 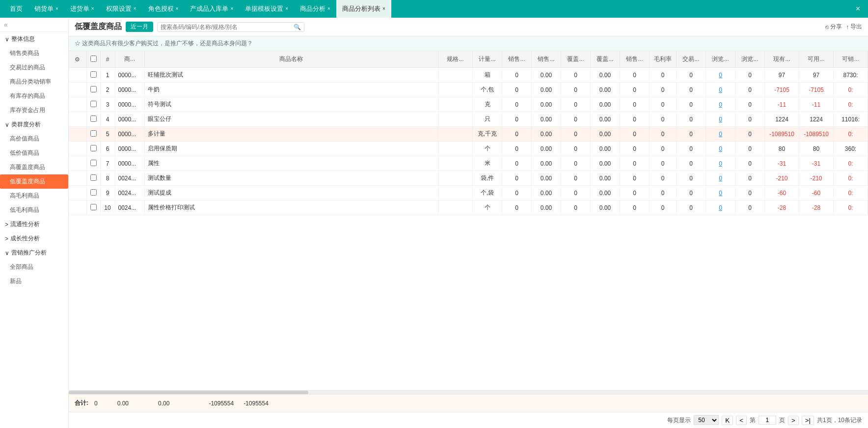 What do you see at coordinates (93, 59) in the screenshot?
I see `select-all-checkbox` at bounding box center [93, 59].